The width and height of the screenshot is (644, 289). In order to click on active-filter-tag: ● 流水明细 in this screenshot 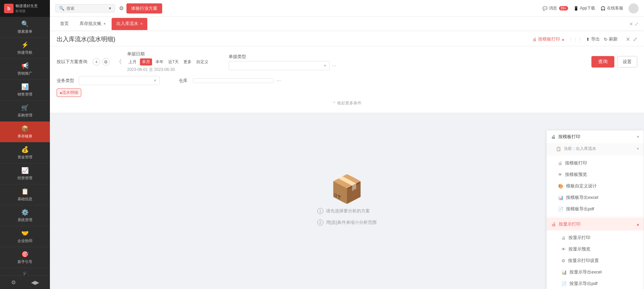, I will do `click(69, 93)`.